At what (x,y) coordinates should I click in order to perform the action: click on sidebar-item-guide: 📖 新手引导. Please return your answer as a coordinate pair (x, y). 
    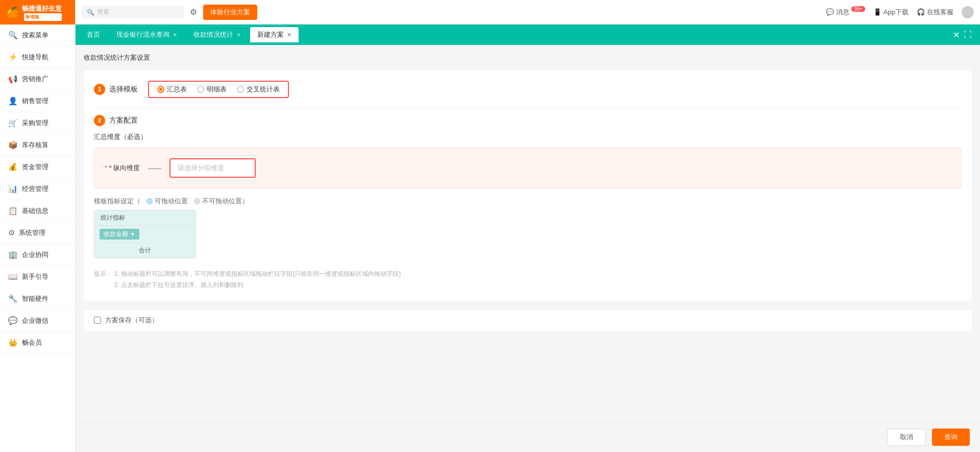
    Looking at the image, I should click on (38, 277).